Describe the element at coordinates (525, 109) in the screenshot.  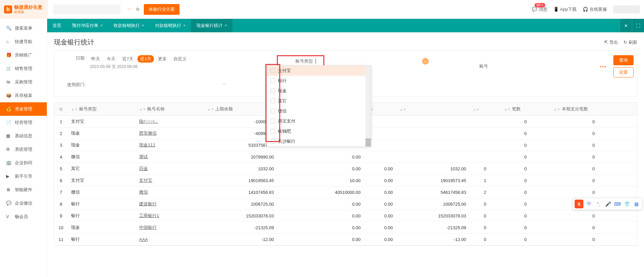
I see `th-8: ▲▼笔数` at that location.